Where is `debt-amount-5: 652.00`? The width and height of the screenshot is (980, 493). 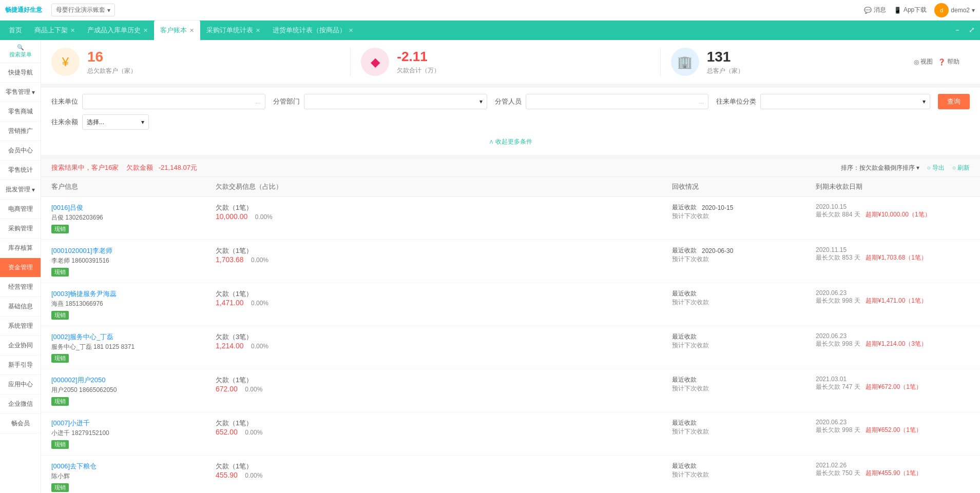
debt-amount-5: 652.00 is located at coordinates (227, 432).